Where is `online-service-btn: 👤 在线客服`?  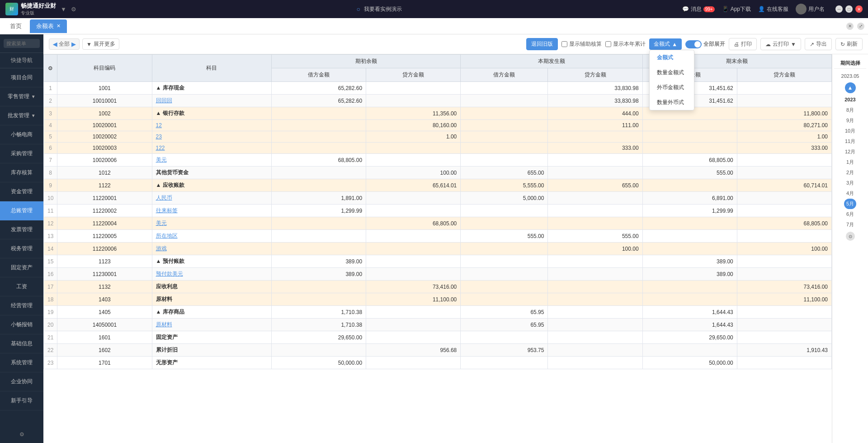
online-service-btn: 👤 在线客服 is located at coordinates (773, 9).